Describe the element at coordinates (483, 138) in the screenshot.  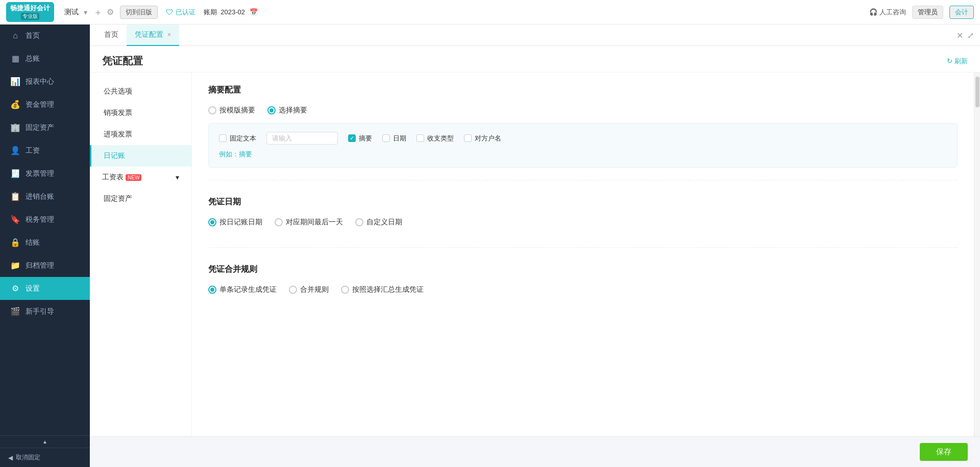
I see `checkbox-counterparty: 对方户名` at that location.